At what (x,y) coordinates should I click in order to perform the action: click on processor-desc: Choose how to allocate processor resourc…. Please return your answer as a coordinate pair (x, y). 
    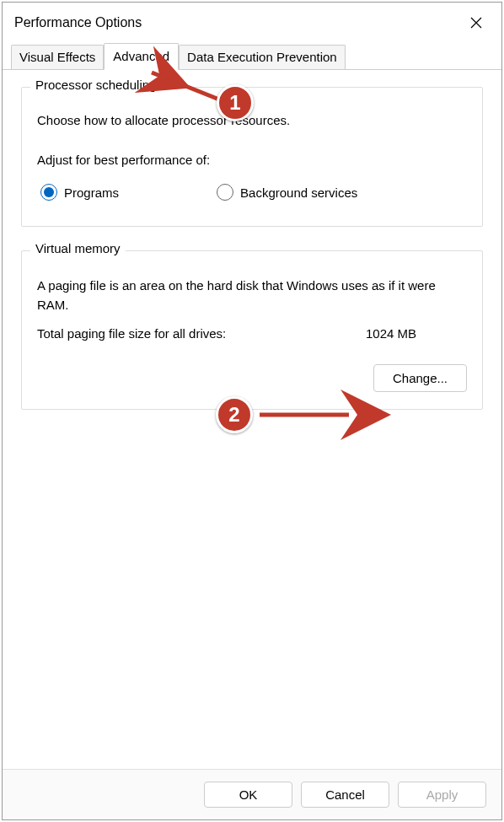
    Looking at the image, I should click on (252, 120).